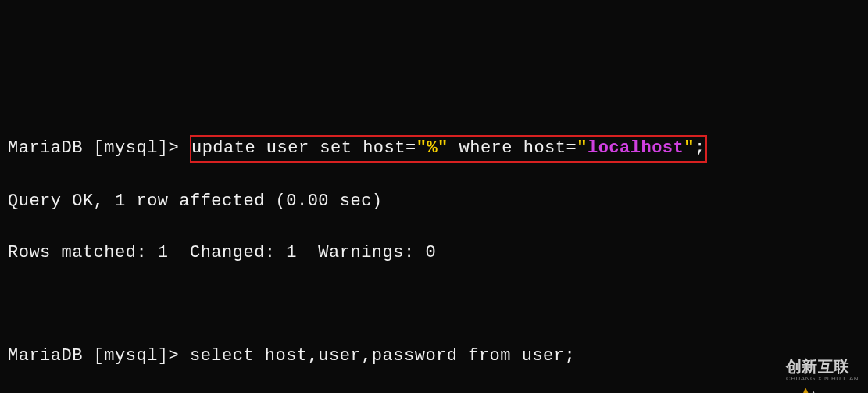 The image size is (868, 393). Describe the element at coordinates (805, 371) in the screenshot. I see `watermark: 创新互联 CHUANG XIN HU LIAN` at that location.